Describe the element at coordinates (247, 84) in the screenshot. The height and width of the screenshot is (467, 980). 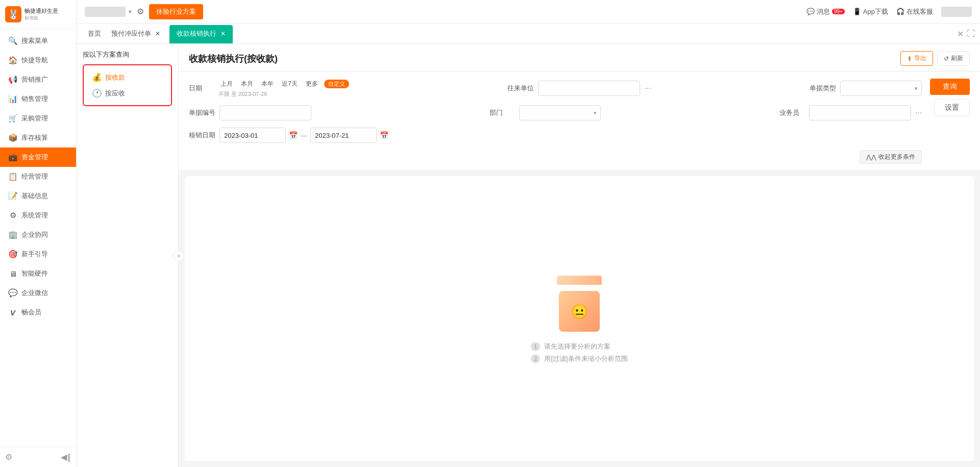
I see `date-this-month: 本月` at that location.